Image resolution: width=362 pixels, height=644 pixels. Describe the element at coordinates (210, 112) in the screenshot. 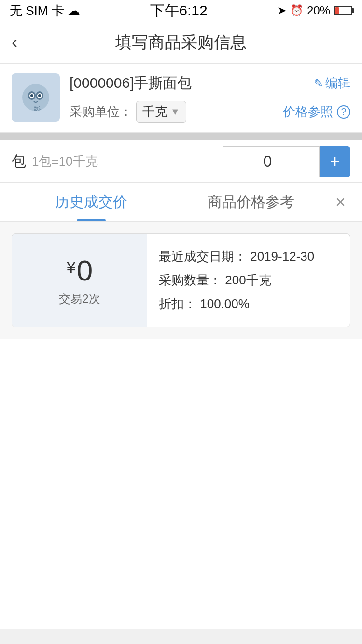

I see `purchase-unit-row: 采购单位： 千克 ▼ 价格参照 ?` at that location.